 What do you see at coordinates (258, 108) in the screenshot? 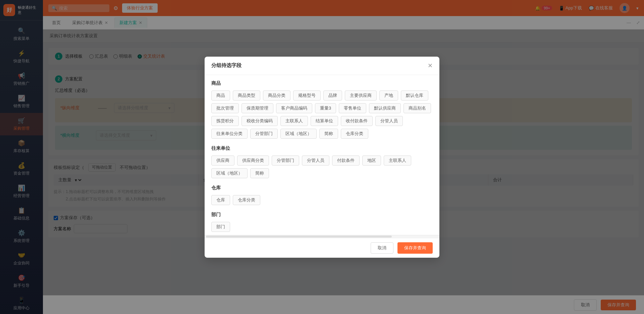
I see `field-tag: 保质期管理` at bounding box center [258, 108].